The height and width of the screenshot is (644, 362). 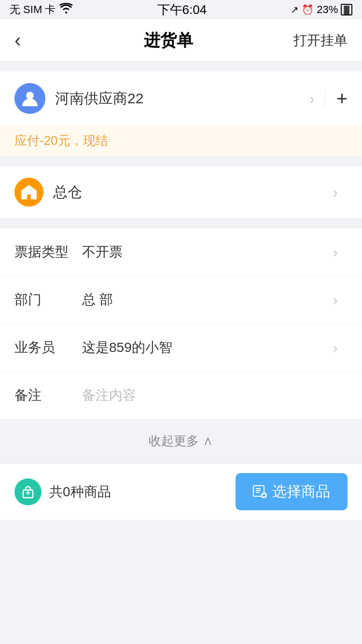 What do you see at coordinates (181, 192) in the screenshot?
I see `warehouse-row: 总仓 ›` at bounding box center [181, 192].